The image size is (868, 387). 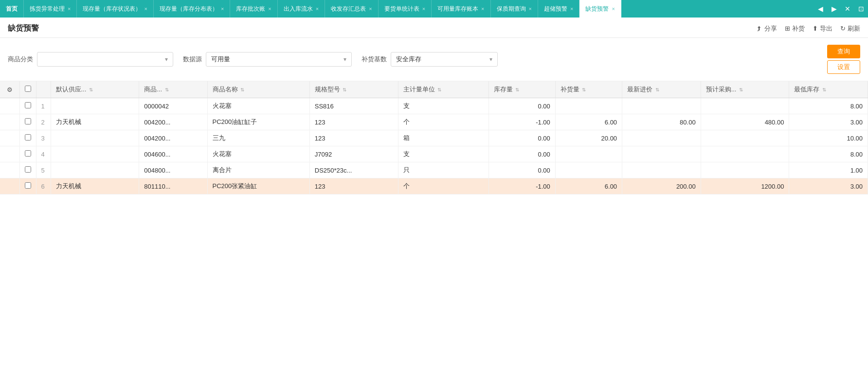 I want to click on min-stock-cell: 3.00, so click(x=829, y=187).